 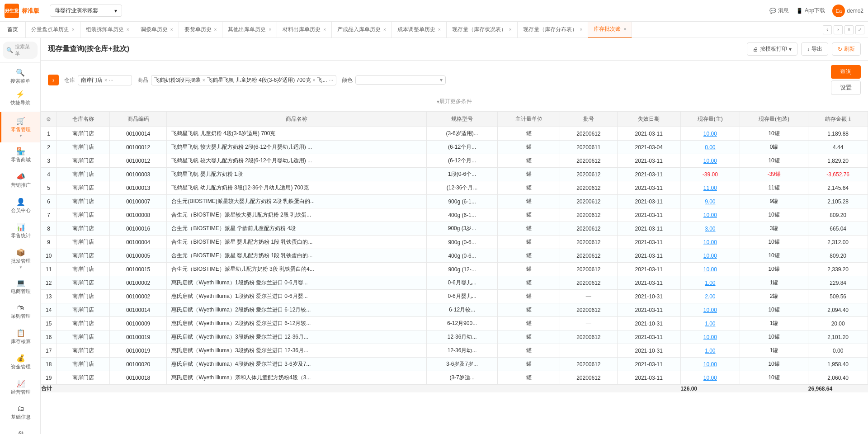 I want to click on cell-qty-main: -39.00, so click(x=710, y=175).